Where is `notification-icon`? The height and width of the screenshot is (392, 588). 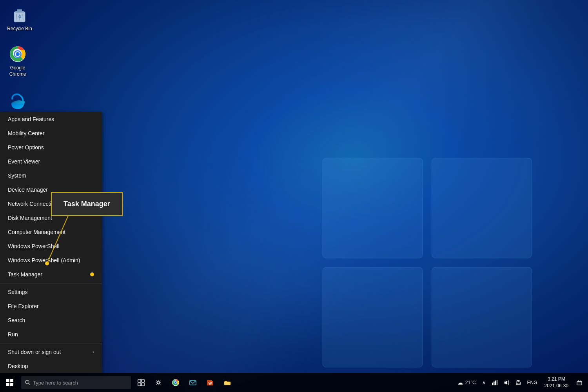
notification-icon is located at coordinates (579, 383).